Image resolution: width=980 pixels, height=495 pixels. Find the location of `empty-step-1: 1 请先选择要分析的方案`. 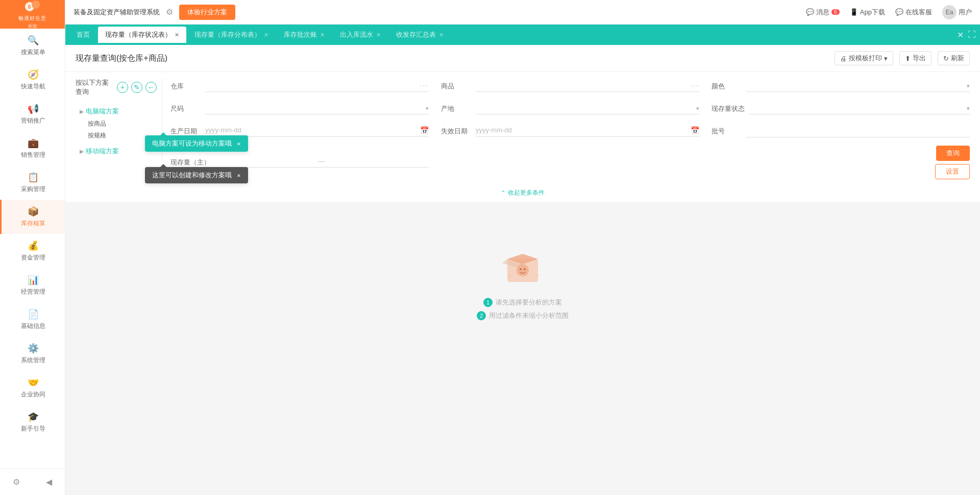

empty-step-1: 1 请先选择要分析的方案 is located at coordinates (523, 302).